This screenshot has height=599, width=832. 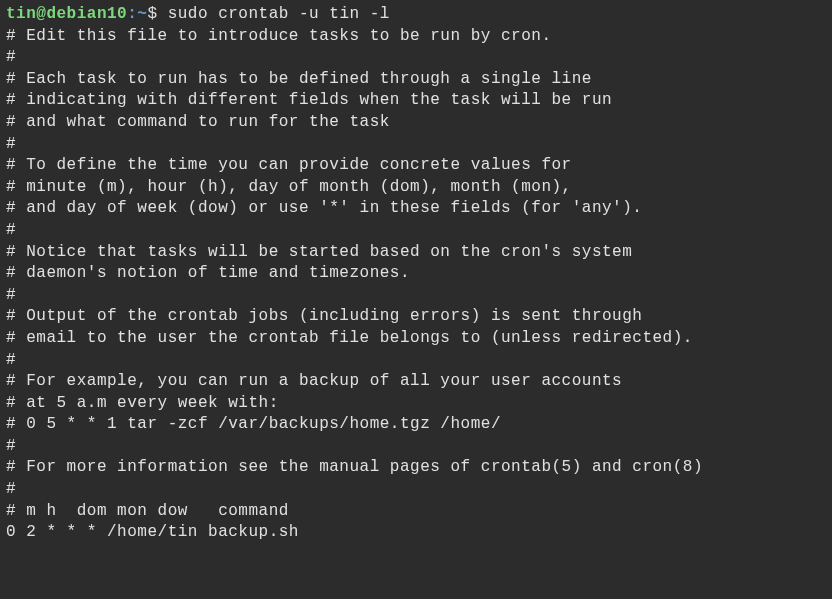 What do you see at coordinates (416, 209) in the screenshot?
I see `output-line: # and day of week (dow) or use '*' in th…` at bounding box center [416, 209].